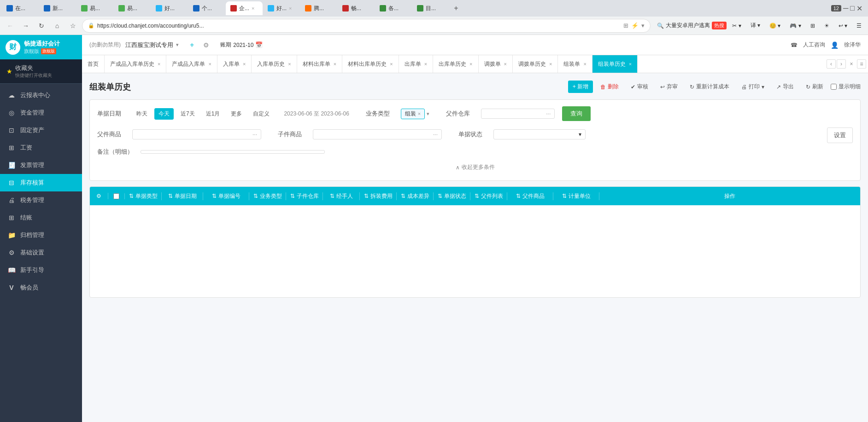  Describe the element at coordinates (475, 168) in the screenshot. I see `collapse-button: ∧ 收起更多条件` at that location.